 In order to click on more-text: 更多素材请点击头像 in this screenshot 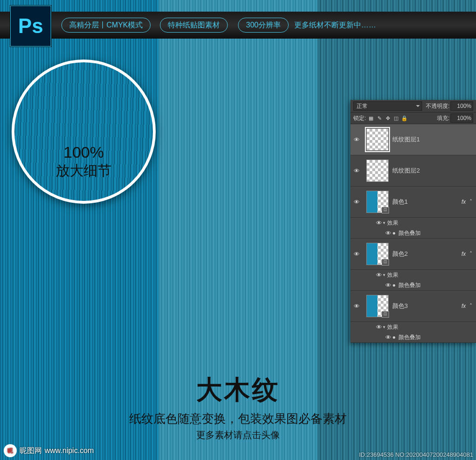, I will do `click(238, 435)`.